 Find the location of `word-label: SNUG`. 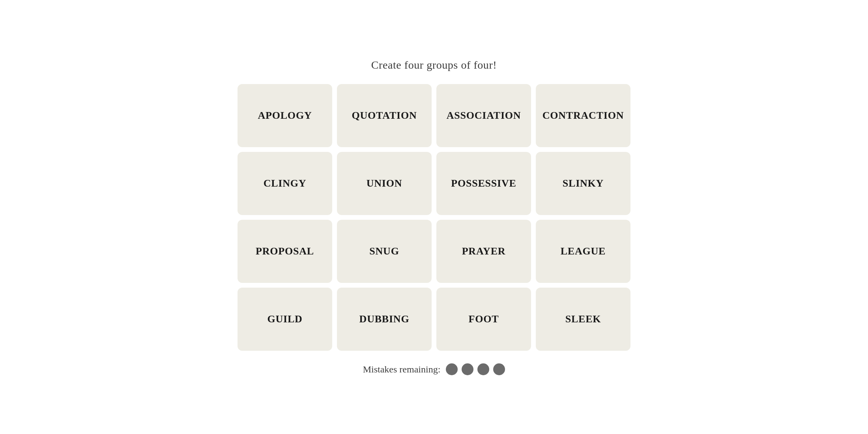

word-label: SNUG is located at coordinates (384, 251).